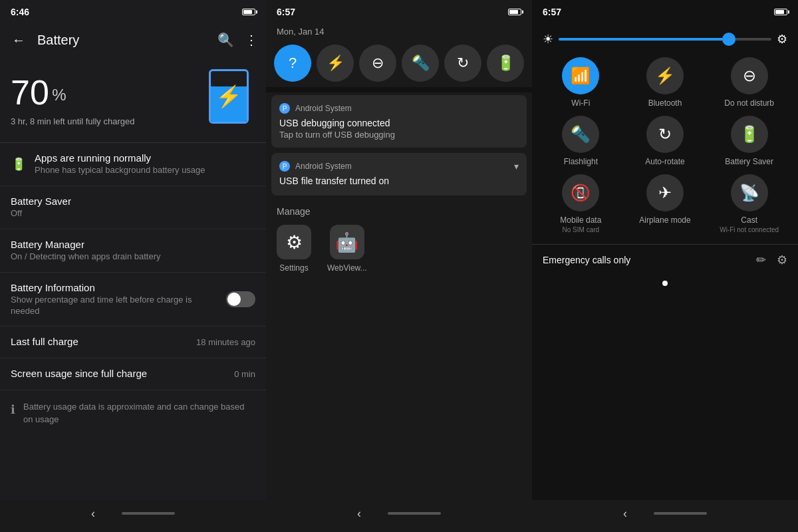 This screenshot has height=532, width=798. What do you see at coordinates (30, 92) in the screenshot?
I see `battery-percent-value: 70` at bounding box center [30, 92].